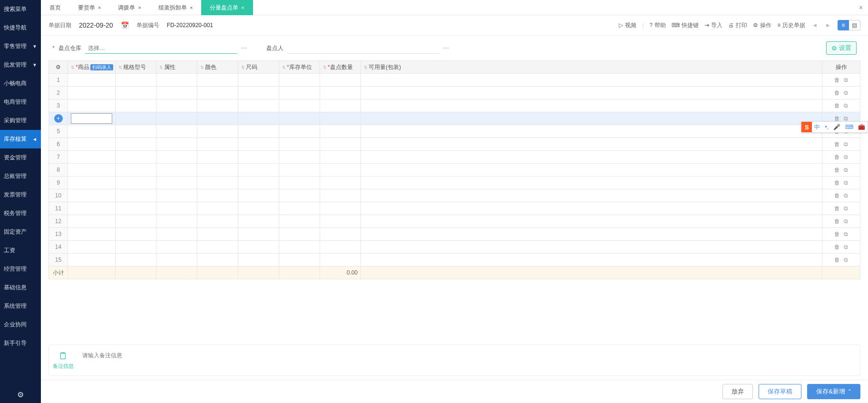 The width and height of the screenshot is (868, 403). Describe the element at coordinates (20, 84) in the screenshot. I see `sidebar-item-4: 小畅电商` at that location.